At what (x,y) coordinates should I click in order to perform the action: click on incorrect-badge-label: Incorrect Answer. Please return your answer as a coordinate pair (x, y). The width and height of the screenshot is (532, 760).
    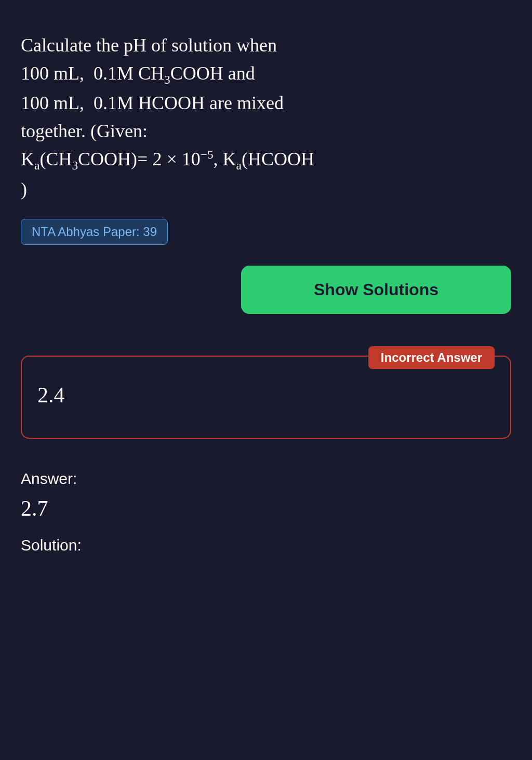
    Looking at the image, I should click on (431, 358).